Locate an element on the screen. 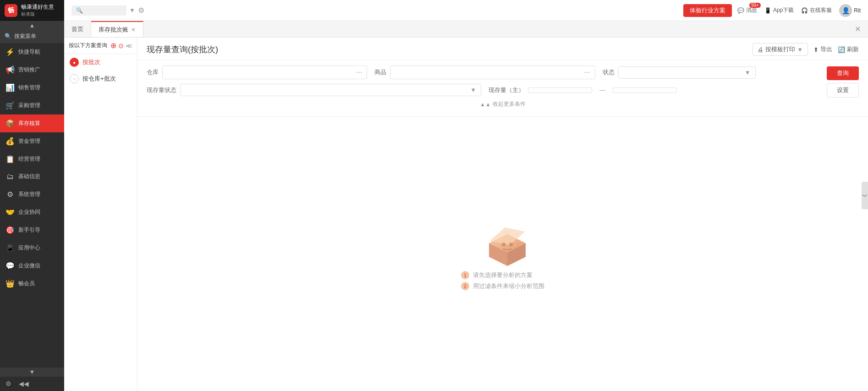  avatar: 👤 is located at coordinates (846, 11).